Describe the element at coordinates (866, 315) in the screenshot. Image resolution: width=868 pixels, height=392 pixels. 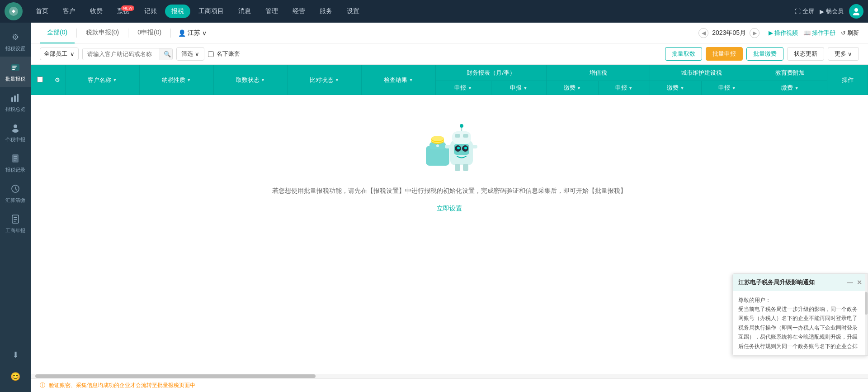
I see `notif-scrollbar-track` at that location.